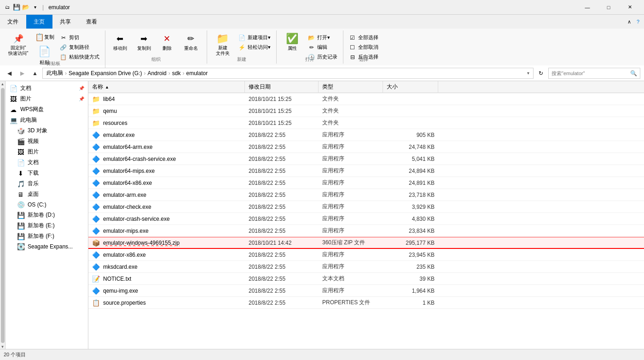  What do you see at coordinates (366, 243) in the screenshot?
I see `table-row: 📦 emulator-windows-4969155.zip 2018/10/2…` at bounding box center [366, 243].